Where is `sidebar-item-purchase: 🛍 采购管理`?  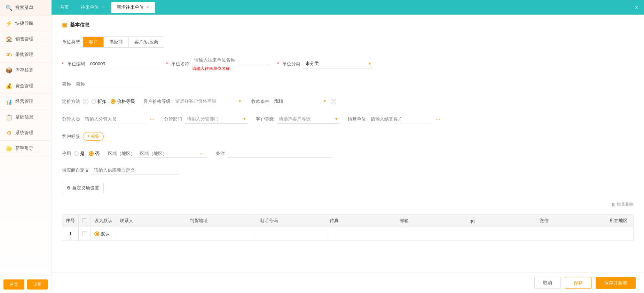 sidebar-item-purchase: 🛍 采购管理 is located at coordinates (26, 55).